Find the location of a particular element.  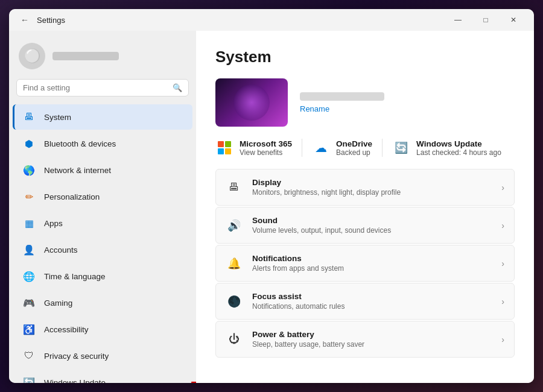

winupdate-text: Windows Update Last checked: 4 hours ago is located at coordinates (459, 148).